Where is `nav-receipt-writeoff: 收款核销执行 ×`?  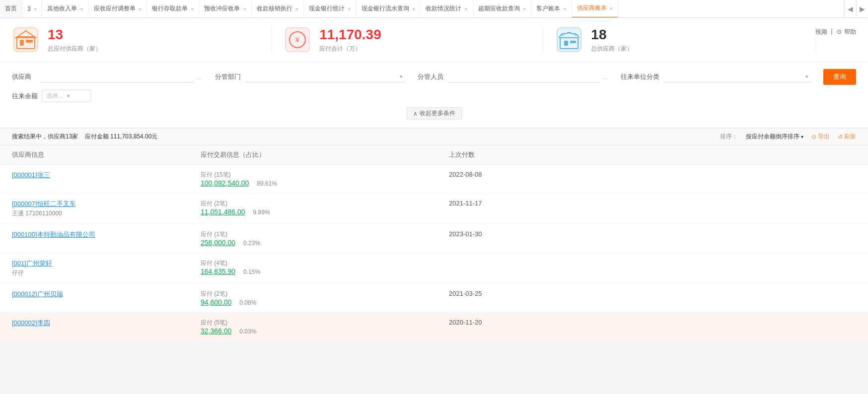 nav-receipt-writeoff: 收款核销执行 × is located at coordinates (278, 9).